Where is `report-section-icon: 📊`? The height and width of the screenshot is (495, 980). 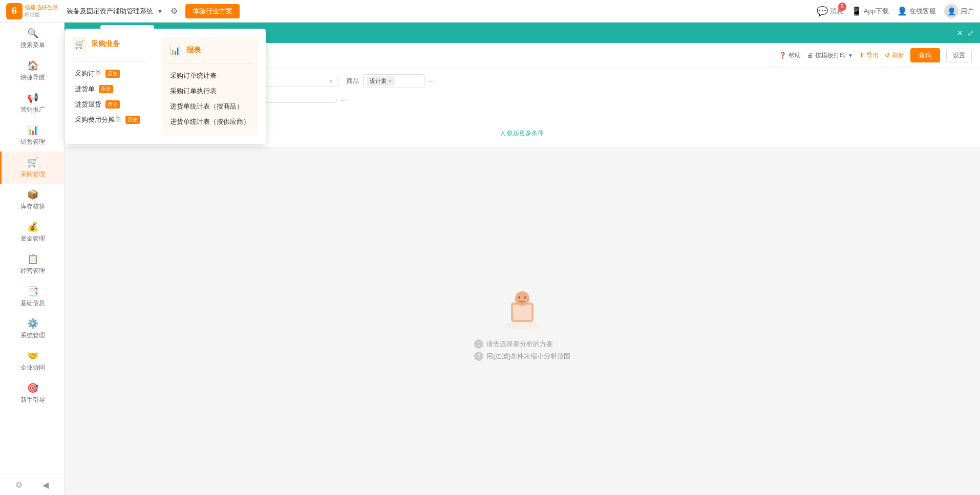 report-section-icon: 📊 is located at coordinates (175, 50).